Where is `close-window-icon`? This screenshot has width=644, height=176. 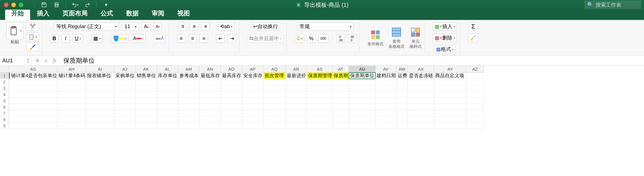
close-window-icon is located at coordinates (6, 5).